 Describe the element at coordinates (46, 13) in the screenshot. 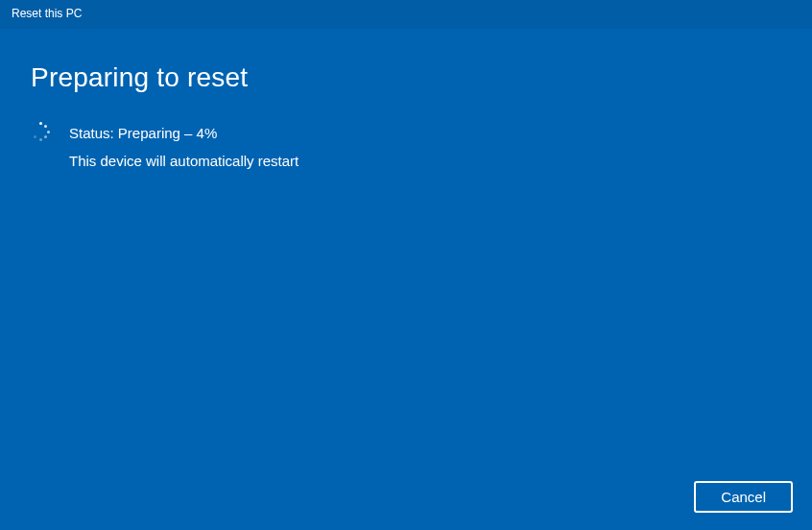

I see `window-title: Reset this PC` at that location.